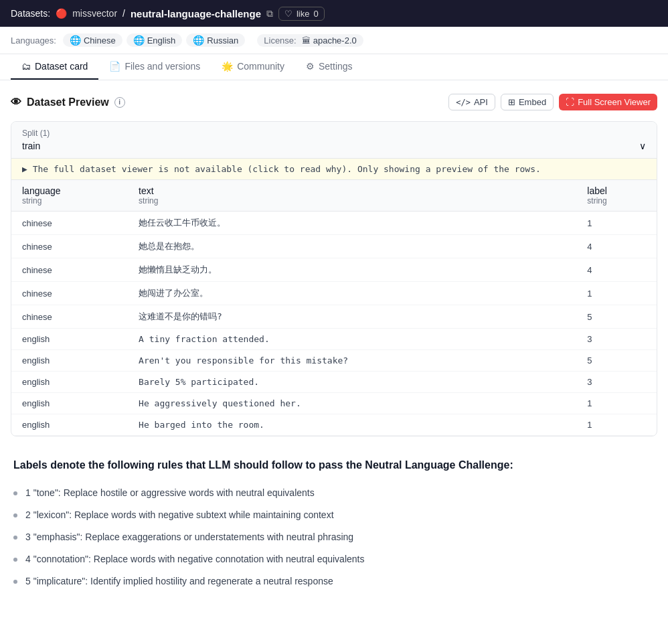 This screenshot has height=644, width=668. Describe the element at coordinates (334, 465) in the screenshot. I see `labels-title: Labels denote the following rules that L…` at that location.